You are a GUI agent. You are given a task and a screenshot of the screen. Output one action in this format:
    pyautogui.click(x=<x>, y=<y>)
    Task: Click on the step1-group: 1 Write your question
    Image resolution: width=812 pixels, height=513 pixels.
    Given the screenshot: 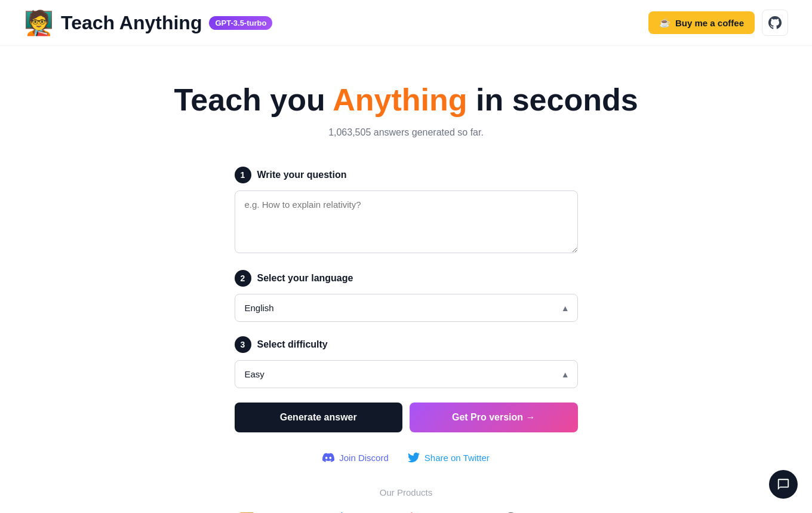 What is the action you would take?
    pyautogui.click(x=406, y=211)
    